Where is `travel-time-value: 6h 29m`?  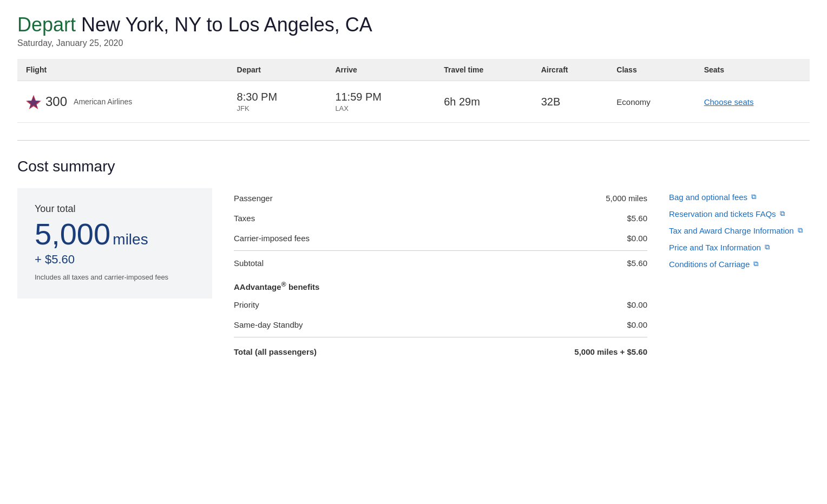
travel-time-value: 6h 29m is located at coordinates (462, 102).